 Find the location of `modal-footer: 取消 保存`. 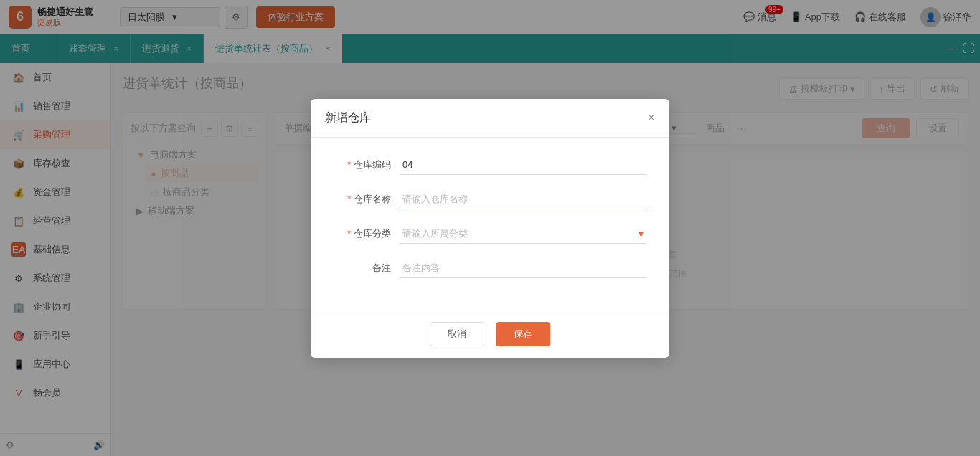

modal-footer: 取消 保存 is located at coordinates (490, 334).